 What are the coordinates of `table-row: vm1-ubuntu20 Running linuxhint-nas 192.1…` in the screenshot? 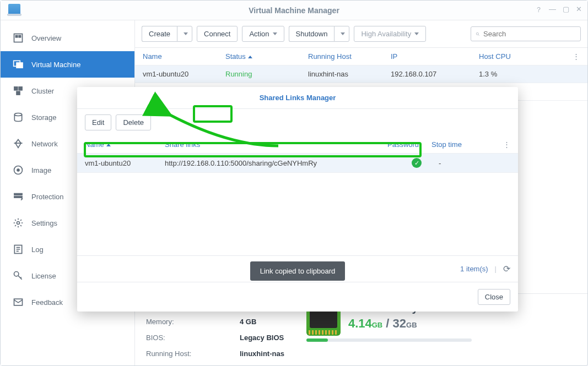 It's located at (362, 74).